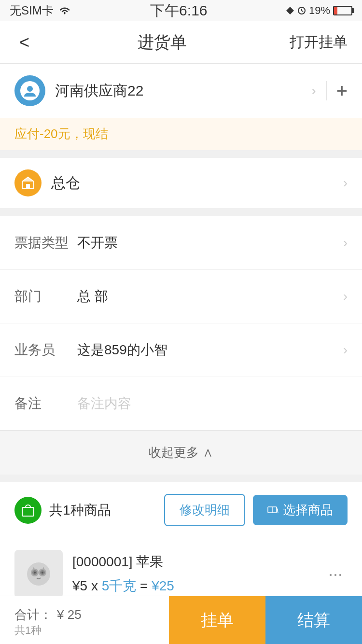 The image size is (362, 644). What do you see at coordinates (319, 11) in the screenshot?
I see `status-right: 19%` at bounding box center [319, 11].